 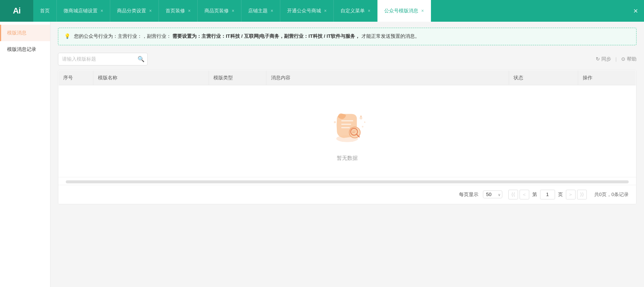 I want to click on per-page-label: 每页显示, so click(x=469, y=195).